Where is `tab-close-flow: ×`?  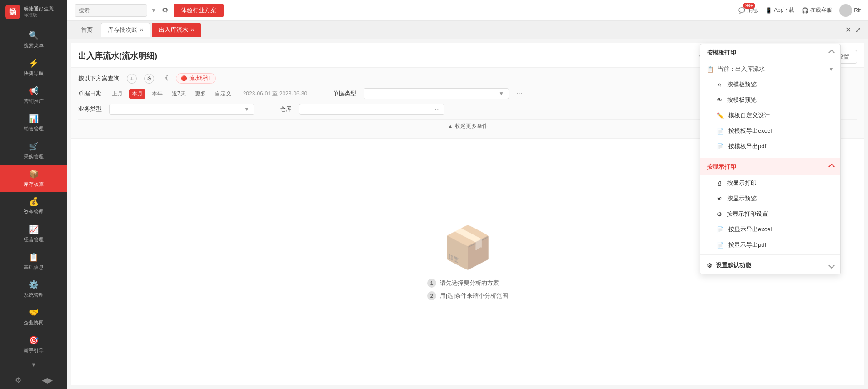 tab-close-flow: × is located at coordinates (193, 30).